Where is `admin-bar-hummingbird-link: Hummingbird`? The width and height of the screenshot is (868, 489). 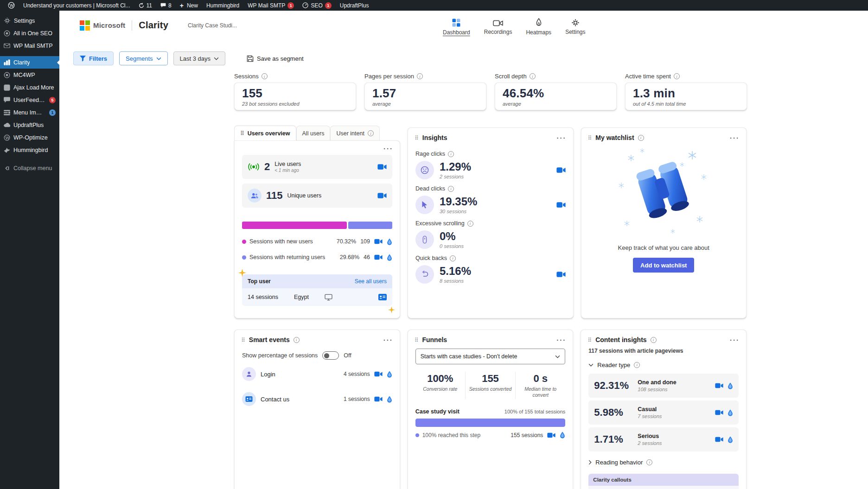 admin-bar-hummingbird-link: Hummingbird is located at coordinates (223, 6).